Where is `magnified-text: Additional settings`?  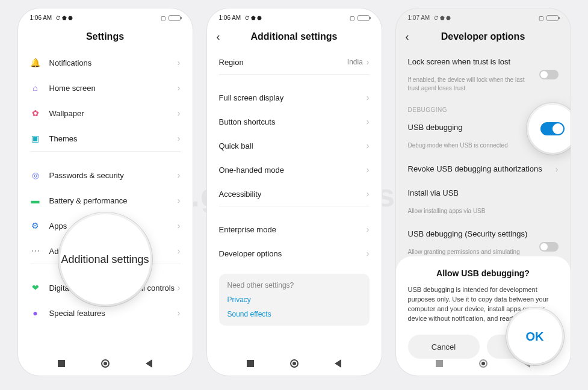
magnified-text: Additional settings is located at coordinates (105, 260).